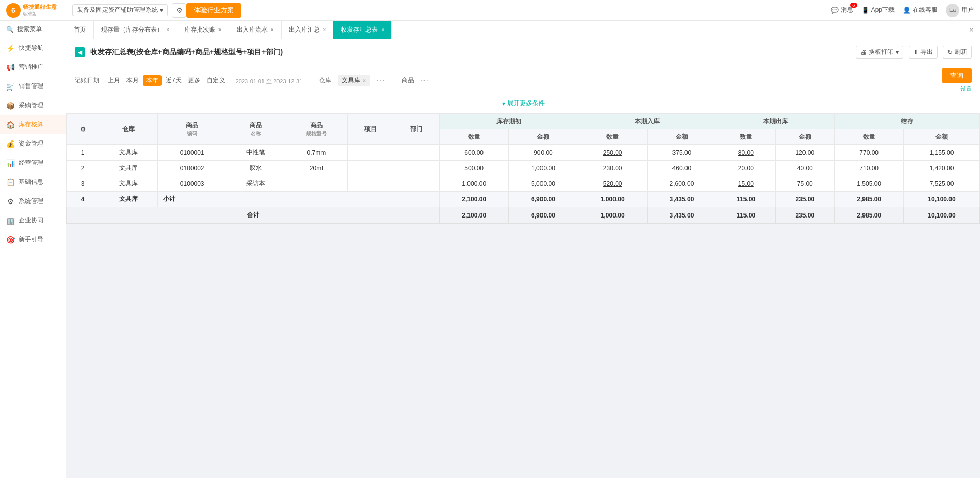  I want to click on row-name: 中性笔, so click(256, 153).